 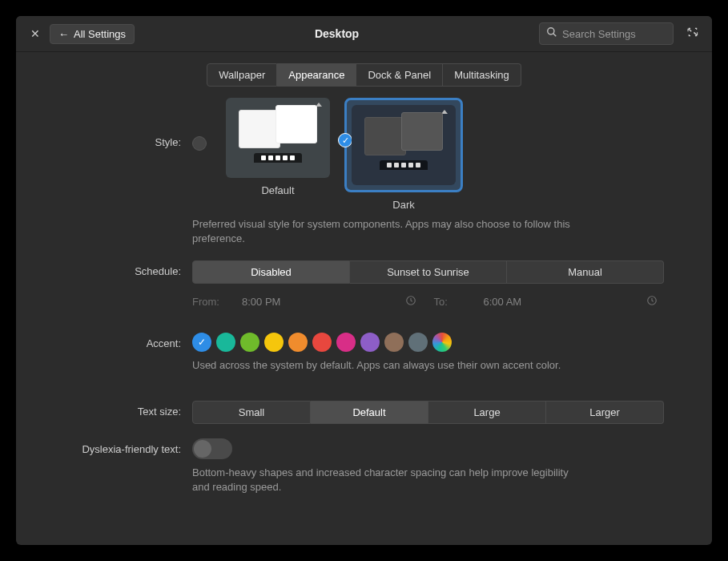 I want to click on to-time-value: 6:00 AM, so click(x=503, y=301).